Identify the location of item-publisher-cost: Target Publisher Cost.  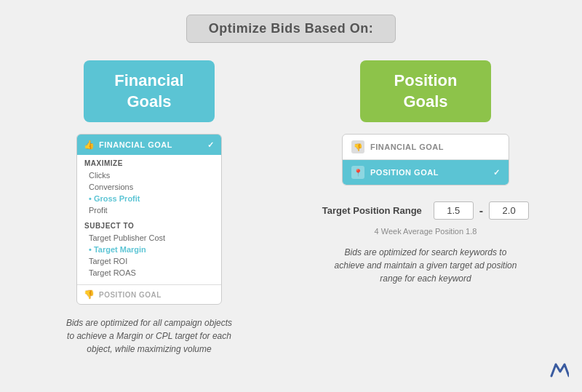
(149, 238).